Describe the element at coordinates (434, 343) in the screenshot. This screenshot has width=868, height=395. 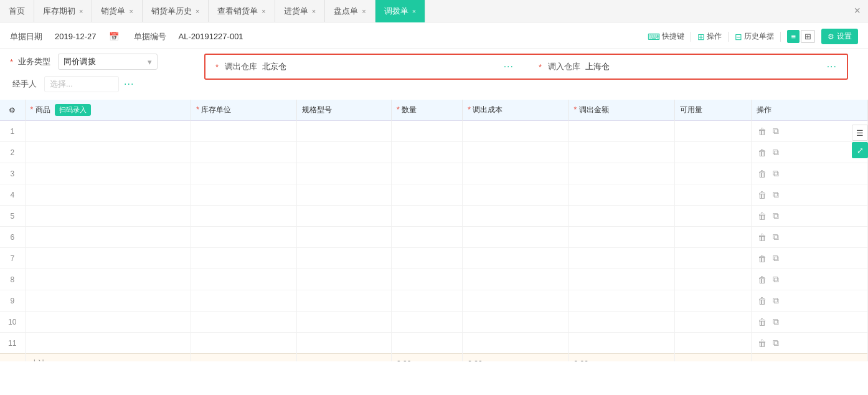
I see `table-row: 11 🗑 ⧉` at that location.